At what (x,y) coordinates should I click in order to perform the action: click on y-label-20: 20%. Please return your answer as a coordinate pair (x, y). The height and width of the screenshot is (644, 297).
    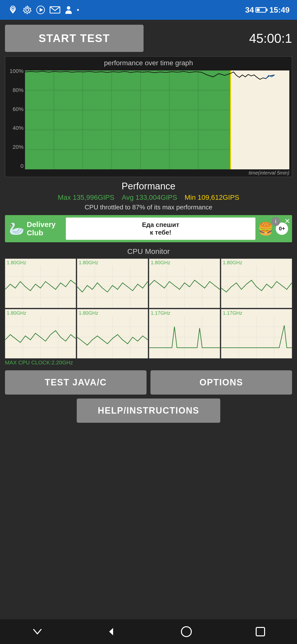
    Looking at the image, I should click on (16, 147).